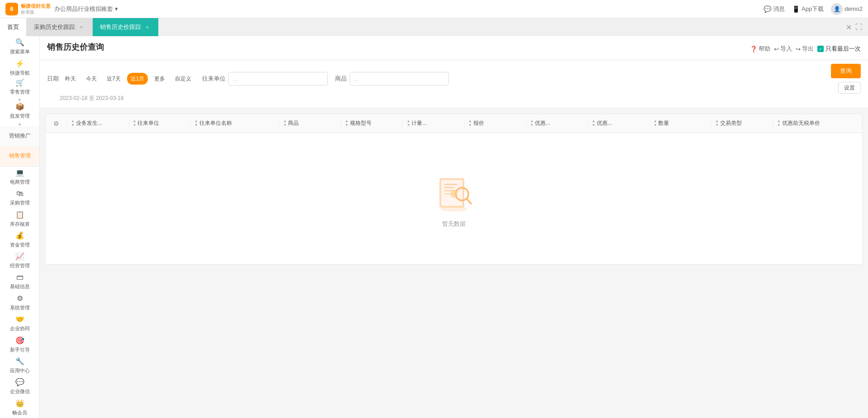  I want to click on message-button: 💬 消息, so click(774, 9).